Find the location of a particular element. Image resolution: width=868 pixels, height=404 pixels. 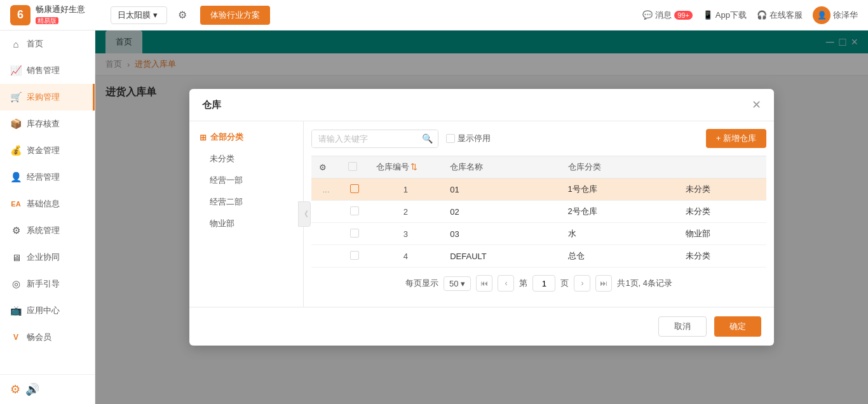

sidebar-label-finance: 资金管理 is located at coordinates (43, 151).